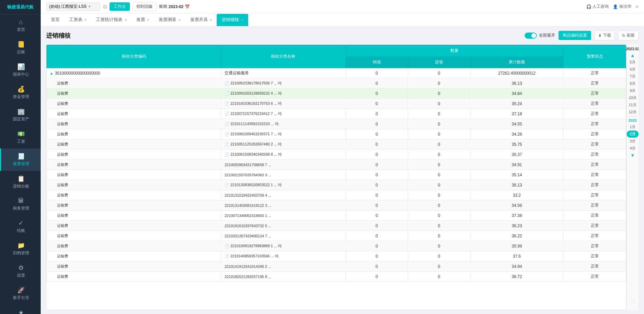 This screenshot has width=644, height=314. I want to click on headset-icon: 🎧, so click(589, 7).